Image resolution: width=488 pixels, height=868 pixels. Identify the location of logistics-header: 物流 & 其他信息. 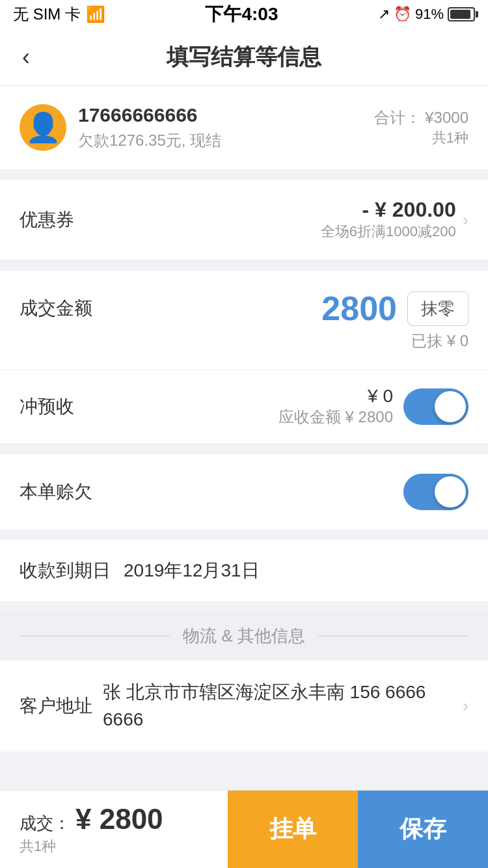
(244, 636).